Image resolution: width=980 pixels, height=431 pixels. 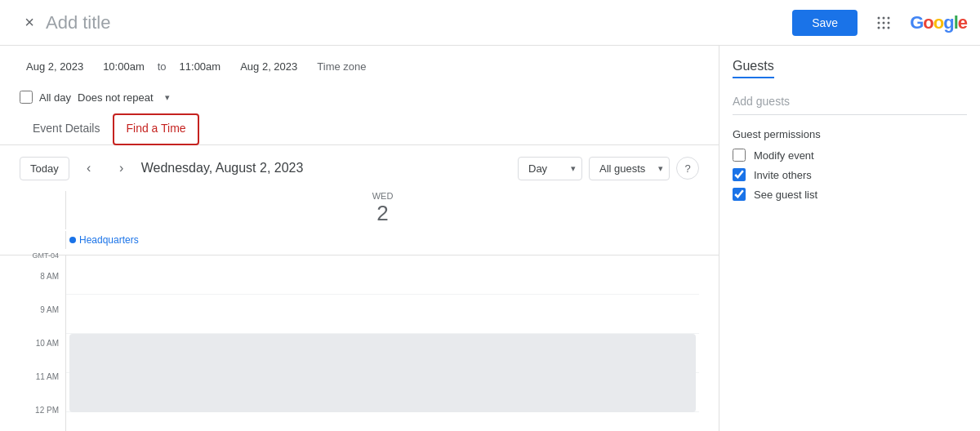 I want to click on time-label-12pm: 12 PM, so click(x=42, y=418).